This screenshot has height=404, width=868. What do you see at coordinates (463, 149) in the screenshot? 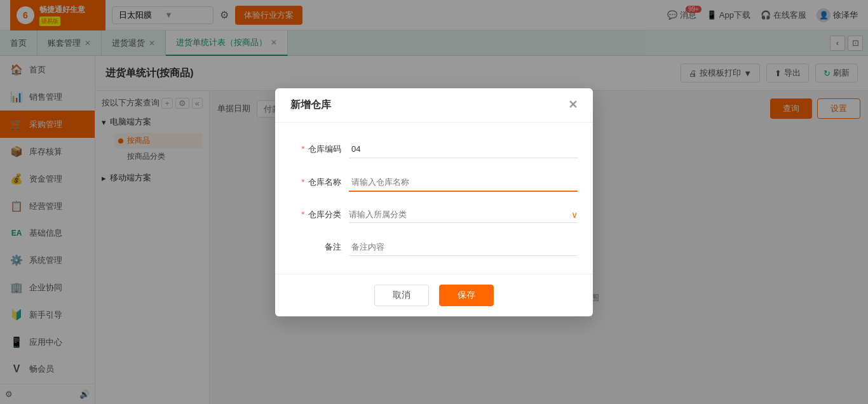
I see `code-input` at bounding box center [463, 149].